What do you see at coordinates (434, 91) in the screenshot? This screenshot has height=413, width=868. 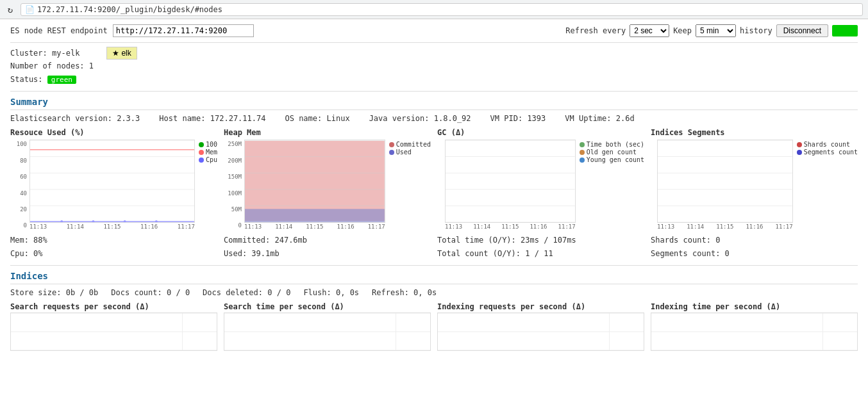 I see `divider-summary-top` at bounding box center [434, 91].